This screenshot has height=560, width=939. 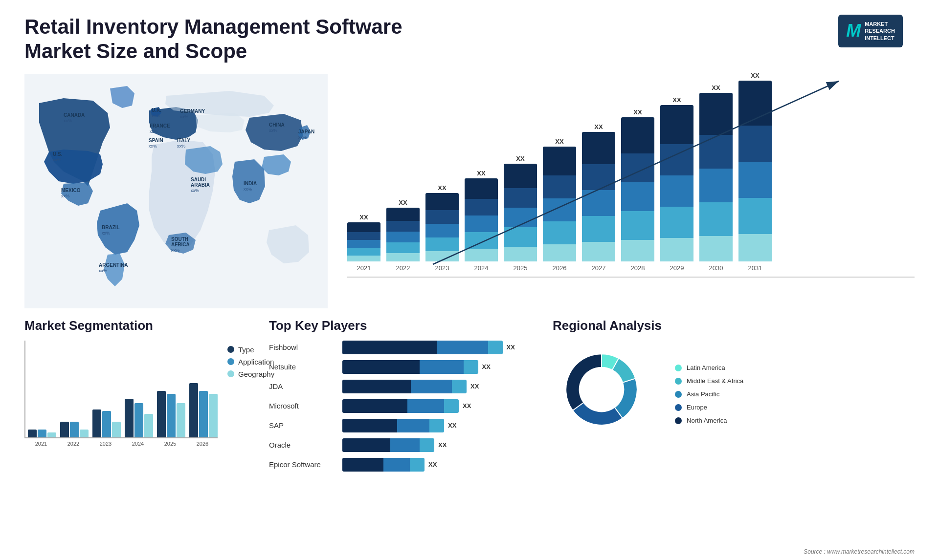 What do you see at coordinates (470, 39) in the screenshot?
I see `header: Retail Inventory Management Software Mar…` at bounding box center [470, 39].